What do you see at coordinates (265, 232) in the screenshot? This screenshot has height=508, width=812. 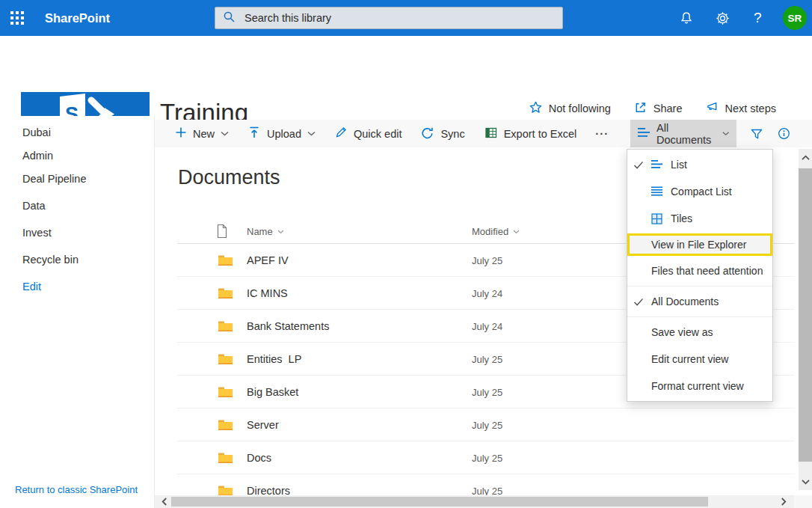 I see `column-header-name: Name` at bounding box center [265, 232].